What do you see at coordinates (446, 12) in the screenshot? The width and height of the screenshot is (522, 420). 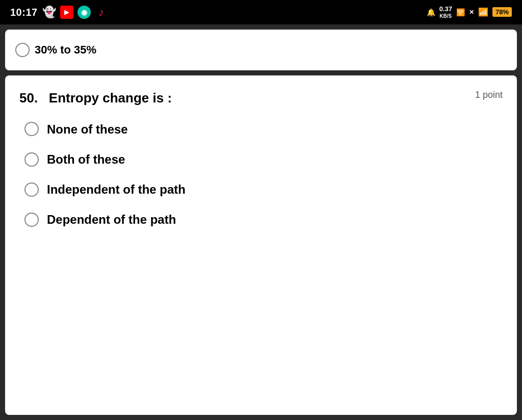 I see `speed-indicator: 0.37 KB/S` at bounding box center [446, 12].